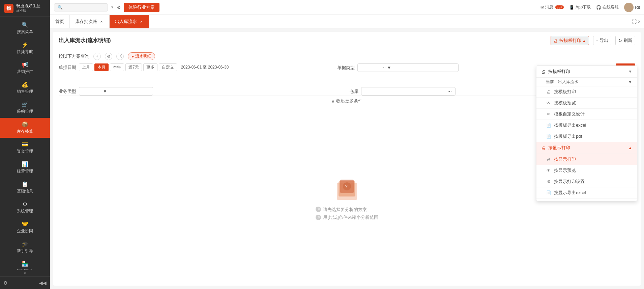 The image size is (644, 289). What do you see at coordinates (587, 159) in the screenshot?
I see `dropdown-display-print-item: 🖨 按显示打印` at bounding box center [587, 159].